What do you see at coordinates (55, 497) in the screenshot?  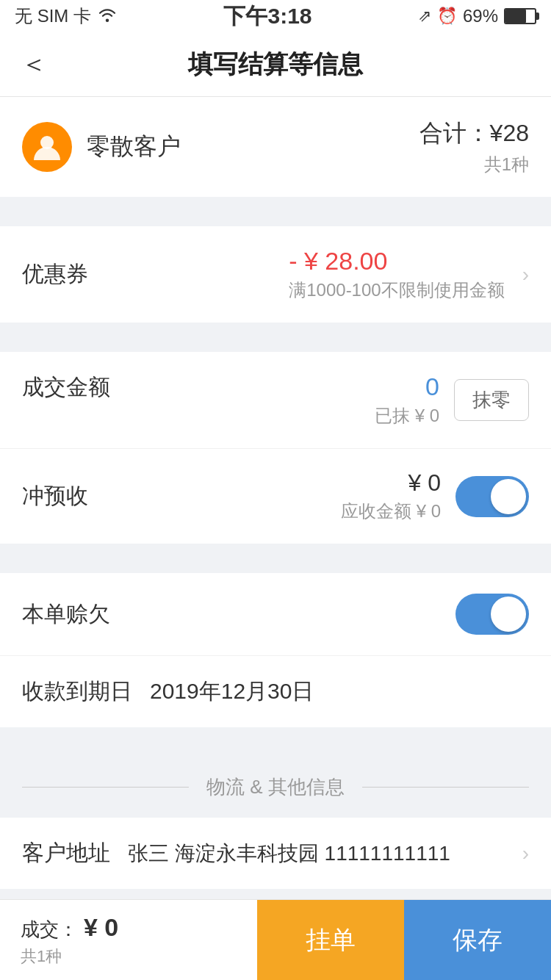 I see `prepay-label: 冲预收` at bounding box center [55, 497].